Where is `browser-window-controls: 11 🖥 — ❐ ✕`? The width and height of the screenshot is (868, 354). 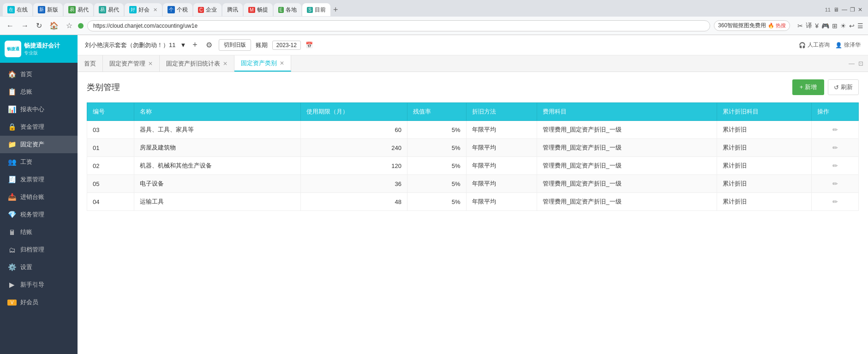 browser-window-controls: 11 🖥 — ❐ ✕ is located at coordinates (845, 10).